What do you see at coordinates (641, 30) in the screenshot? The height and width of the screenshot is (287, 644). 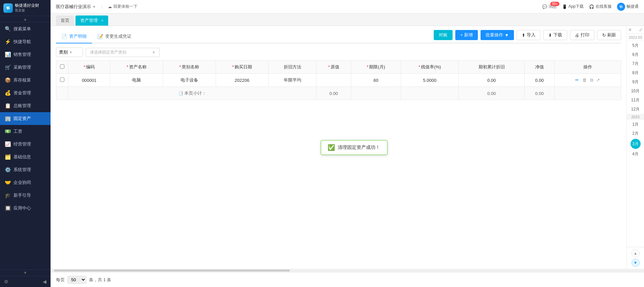 I see `panel-expand-icon: ⤢` at bounding box center [641, 30].